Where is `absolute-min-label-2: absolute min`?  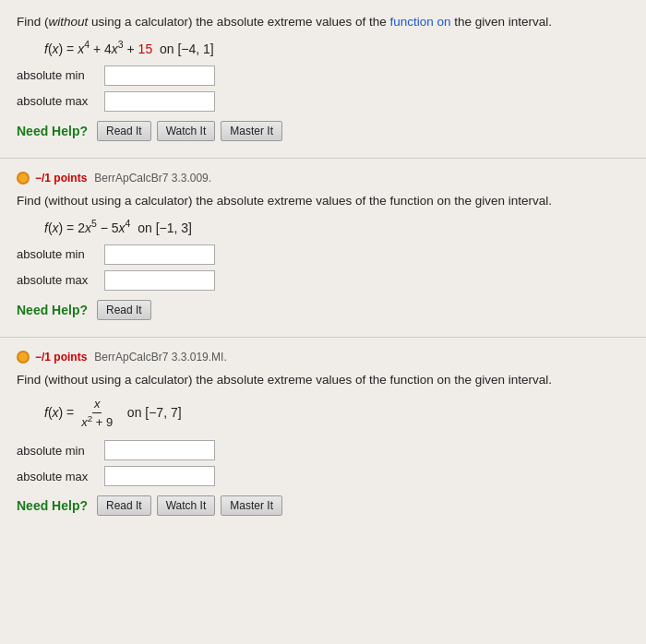
absolute-min-label-2: absolute min is located at coordinates (61, 255).